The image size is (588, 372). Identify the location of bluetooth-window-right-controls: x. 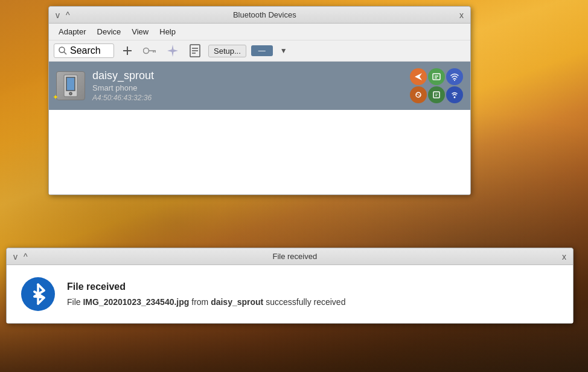
(461, 15).